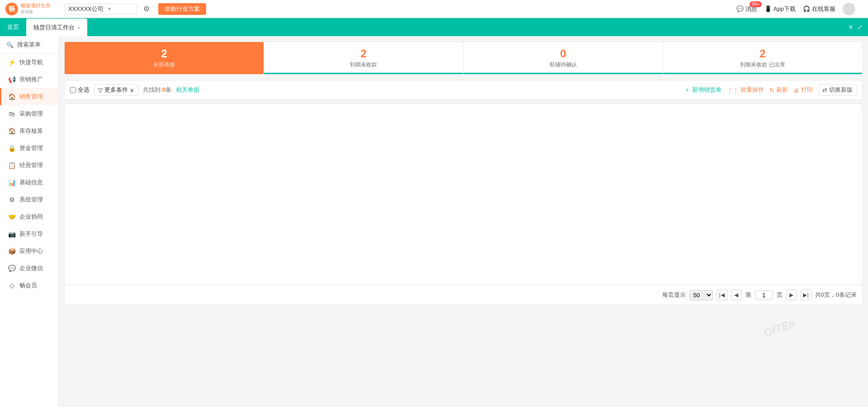 This screenshot has height=407, width=868. I want to click on refresh-icon: ↻, so click(772, 90).